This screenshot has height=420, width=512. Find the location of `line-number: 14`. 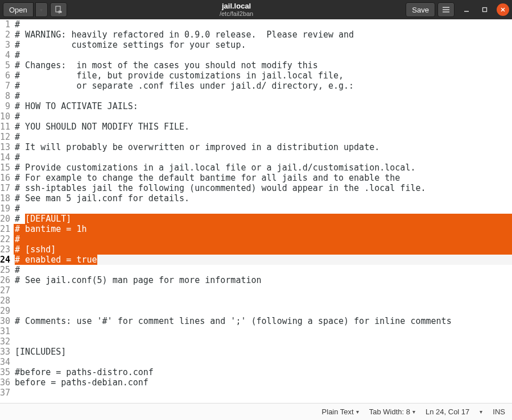

line-number: 14 is located at coordinates (5, 157).